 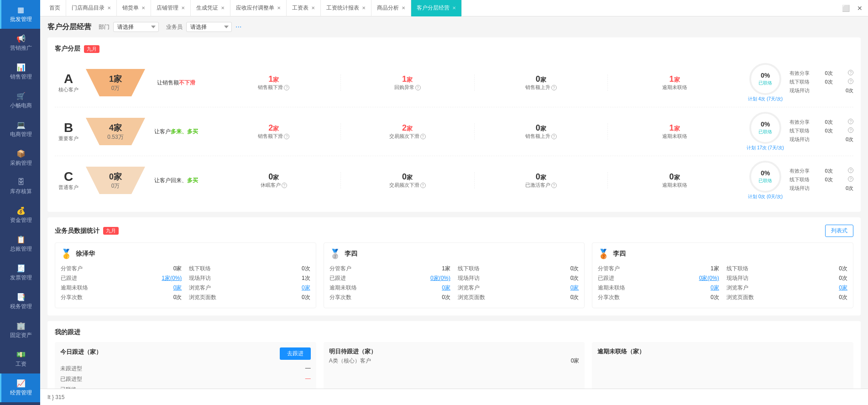 I want to click on tier-b-circle-plan: 计划 17次 (7天/次), so click(x=765, y=148).